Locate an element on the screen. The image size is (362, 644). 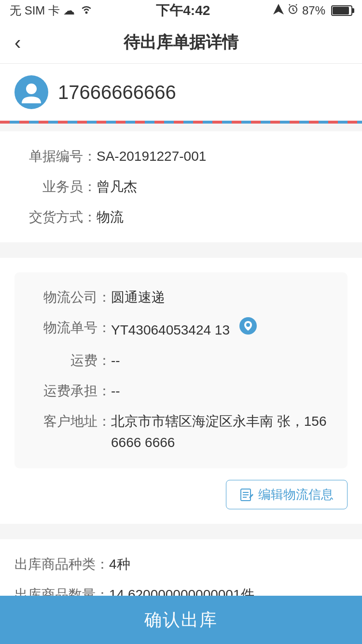
user-header: 17666666666 is located at coordinates (181, 92).